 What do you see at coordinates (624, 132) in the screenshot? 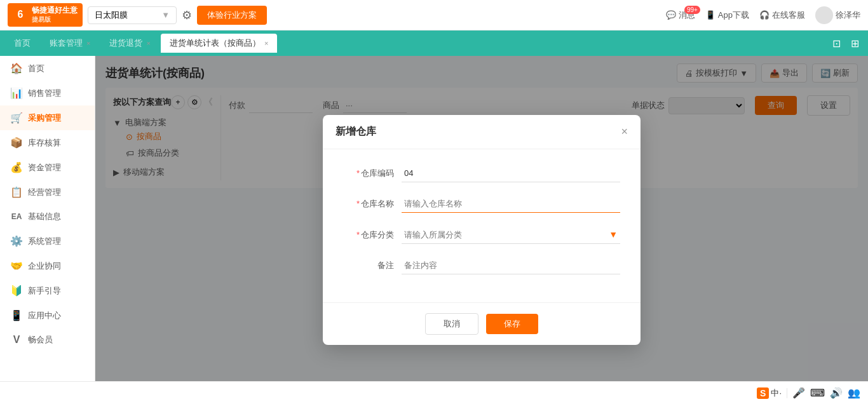
I see `modal-close-btn: ×` at bounding box center [624, 132].